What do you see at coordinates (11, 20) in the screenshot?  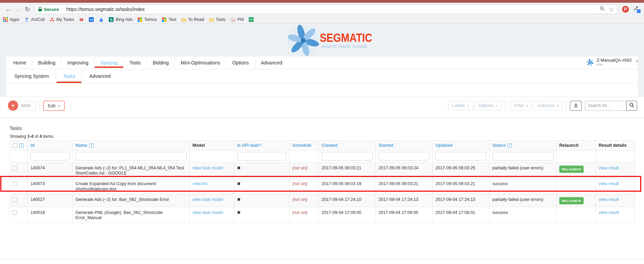 I see `bookmark-apps: Apps` at bounding box center [11, 20].